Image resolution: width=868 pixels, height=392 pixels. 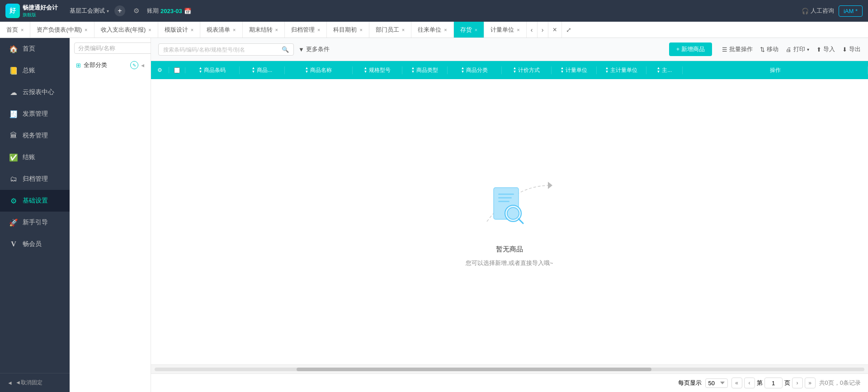 What do you see at coordinates (14, 157) in the screenshot?
I see `check-icon: ✅` at bounding box center [14, 157].